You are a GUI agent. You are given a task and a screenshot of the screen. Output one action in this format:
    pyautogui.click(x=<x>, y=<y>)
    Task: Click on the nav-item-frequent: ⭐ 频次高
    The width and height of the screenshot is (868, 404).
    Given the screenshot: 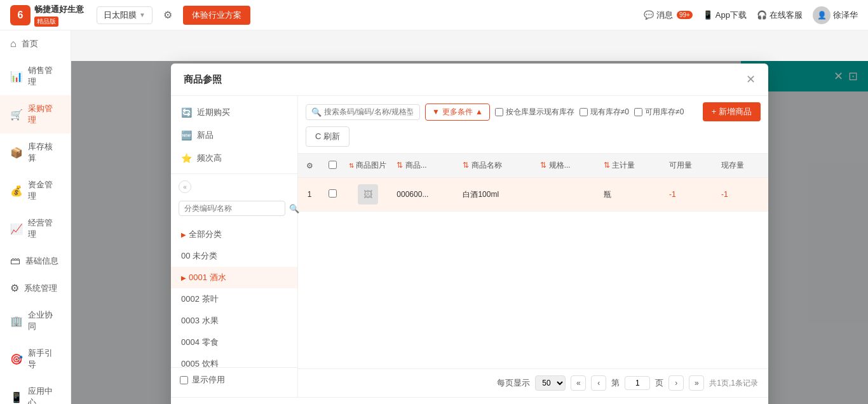 What is the action you would take?
    pyautogui.click(x=234, y=158)
    